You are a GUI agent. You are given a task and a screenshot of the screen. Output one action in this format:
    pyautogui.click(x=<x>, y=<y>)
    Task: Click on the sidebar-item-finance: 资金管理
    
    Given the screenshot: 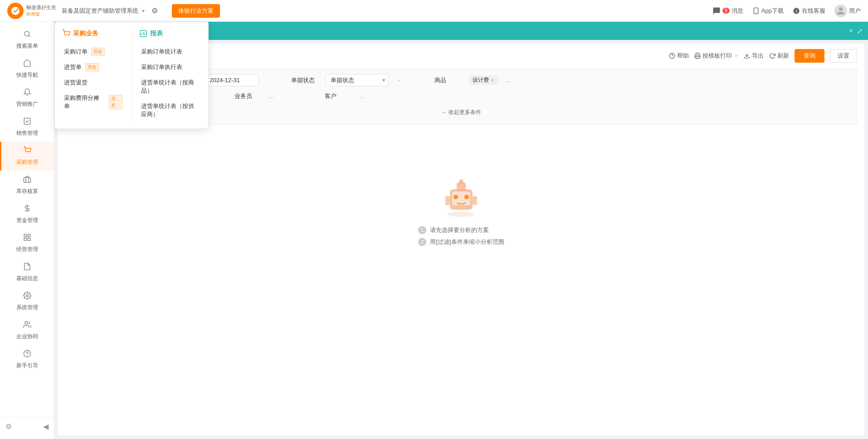 What is the action you would take?
    pyautogui.click(x=27, y=214)
    